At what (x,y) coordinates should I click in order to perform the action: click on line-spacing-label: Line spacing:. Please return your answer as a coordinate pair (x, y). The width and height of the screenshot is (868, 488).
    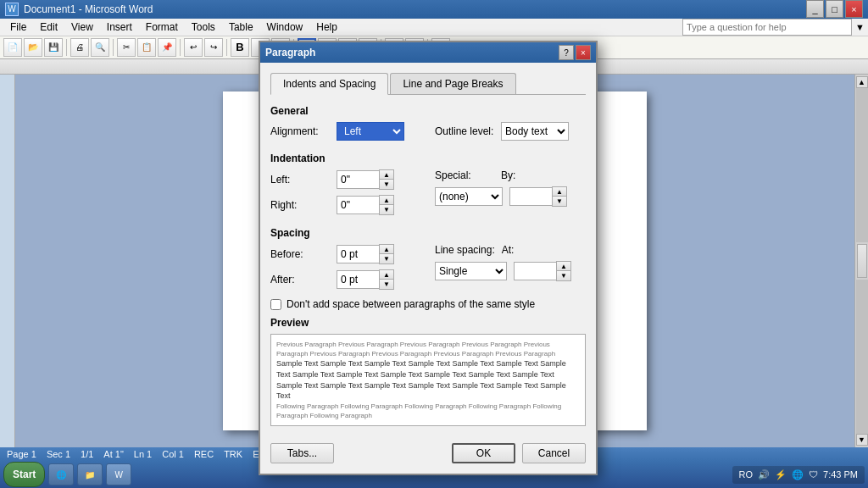
    Looking at the image, I should click on (465, 250).